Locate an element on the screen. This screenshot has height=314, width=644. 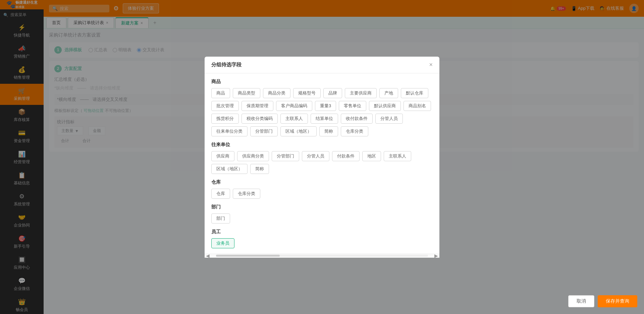
cancel-button: 取消 is located at coordinates (581, 301).